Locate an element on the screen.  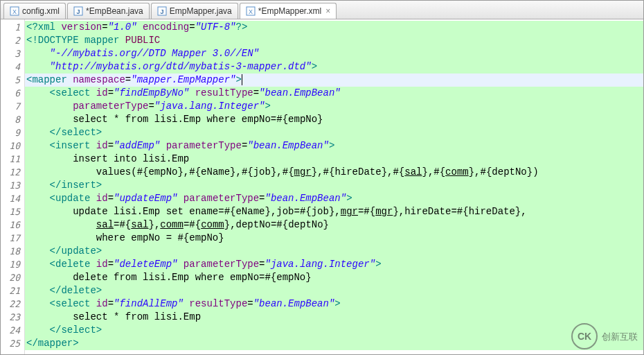
close-icon: × is located at coordinates (328, 11).